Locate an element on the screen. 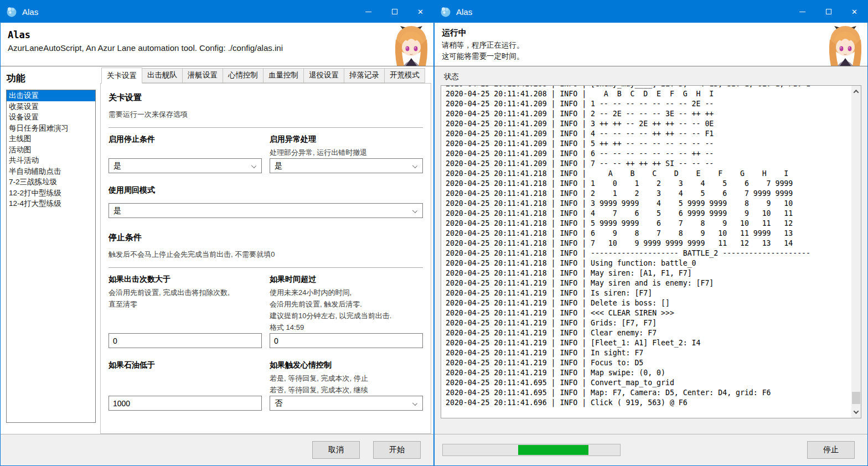 This screenshot has height=466, width=868. app-title: Alas is located at coordinates (145, 35).